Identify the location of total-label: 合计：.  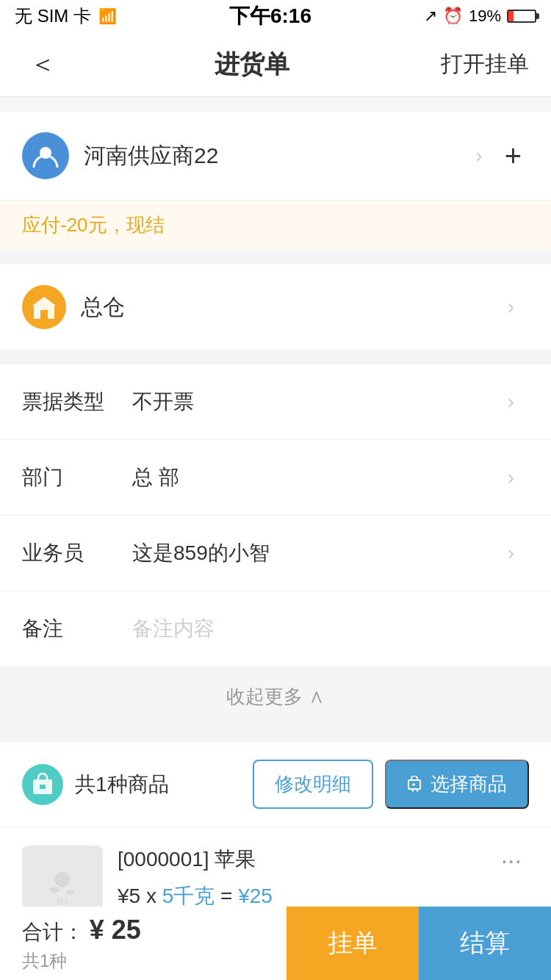
(53, 932).